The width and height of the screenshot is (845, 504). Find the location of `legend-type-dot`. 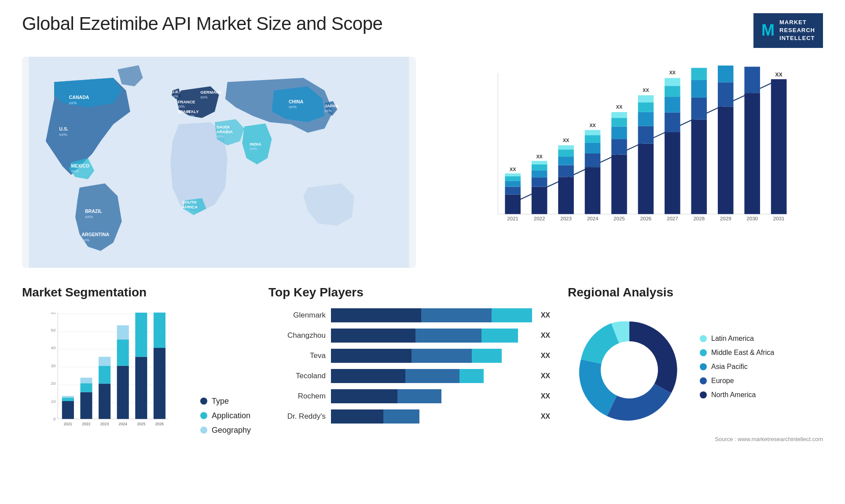

legend-type-dot is located at coordinates (204, 401).